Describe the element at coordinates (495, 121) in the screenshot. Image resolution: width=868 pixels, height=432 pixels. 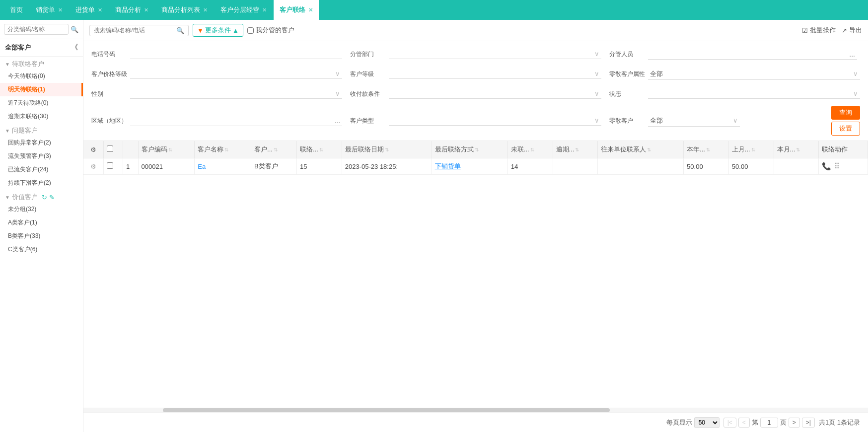
I see `filter-customer-type-select: ∨` at that location.